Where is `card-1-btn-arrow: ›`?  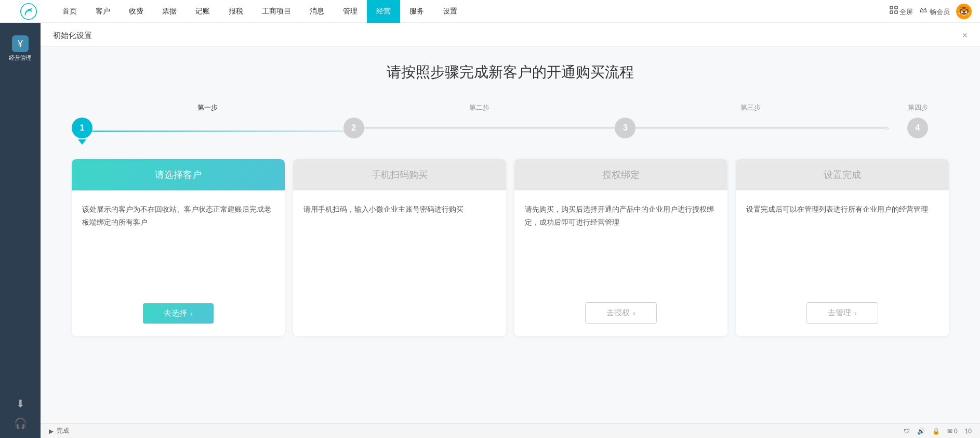 card-1-btn-arrow: › is located at coordinates (191, 313).